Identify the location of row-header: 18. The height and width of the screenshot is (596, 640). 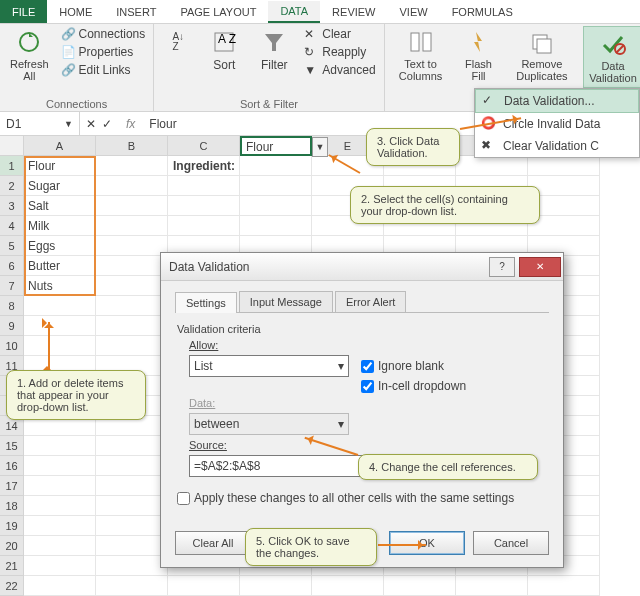
(12, 506).